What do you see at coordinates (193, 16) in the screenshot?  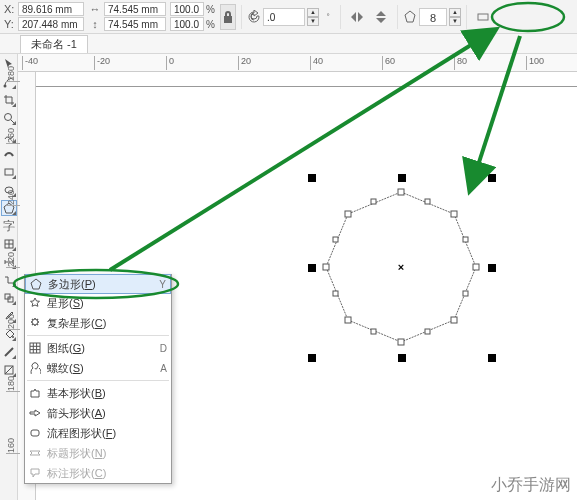 I see `scale-group: 100.0 % 100.0 %` at bounding box center [193, 16].